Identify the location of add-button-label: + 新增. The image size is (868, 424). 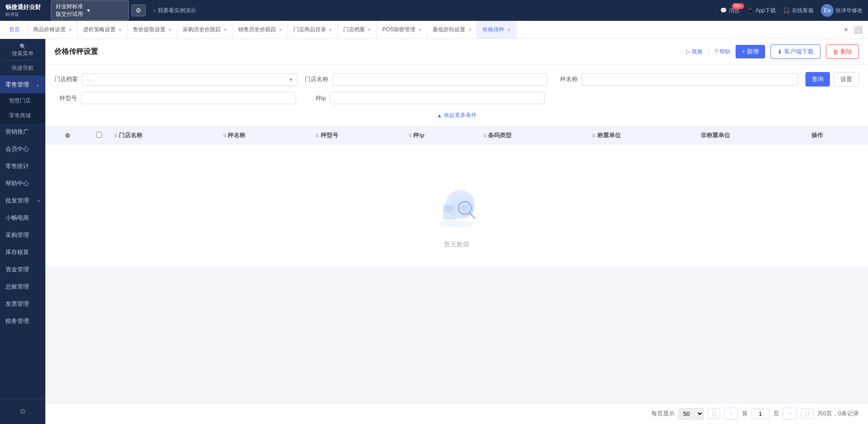
(750, 52).